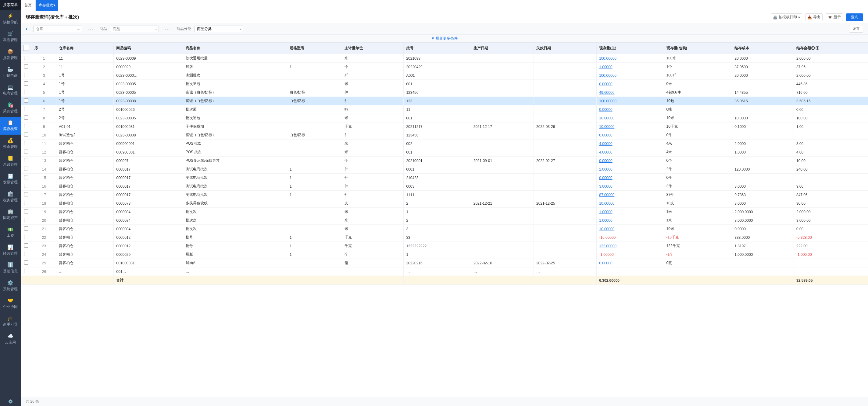 The width and height of the screenshot is (868, 406). What do you see at coordinates (28, 5) in the screenshot?
I see `home-tab: 首页` at bounding box center [28, 5].